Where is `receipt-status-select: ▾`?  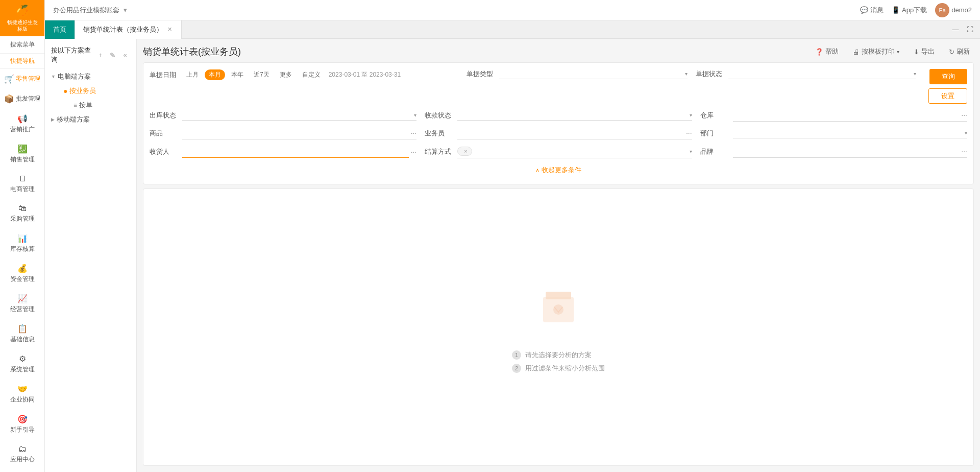
receipt-status-select: ▾ is located at coordinates (575, 115).